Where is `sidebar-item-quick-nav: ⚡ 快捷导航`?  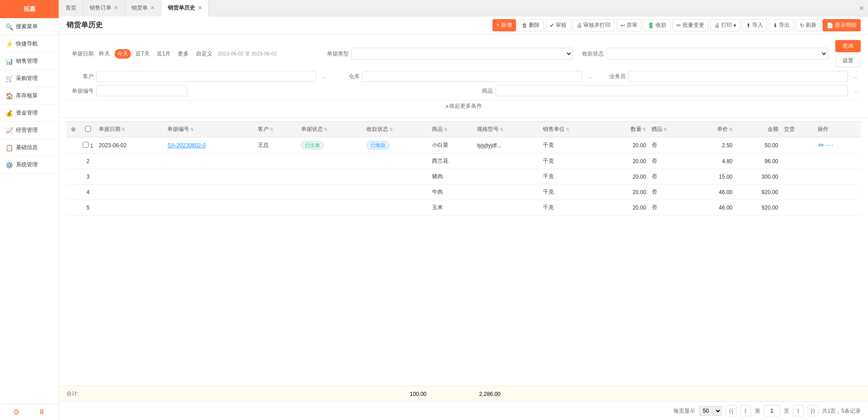 sidebar-item-quick-nav: ⚡ 快捷导航 is located at coordinates (29, 44).